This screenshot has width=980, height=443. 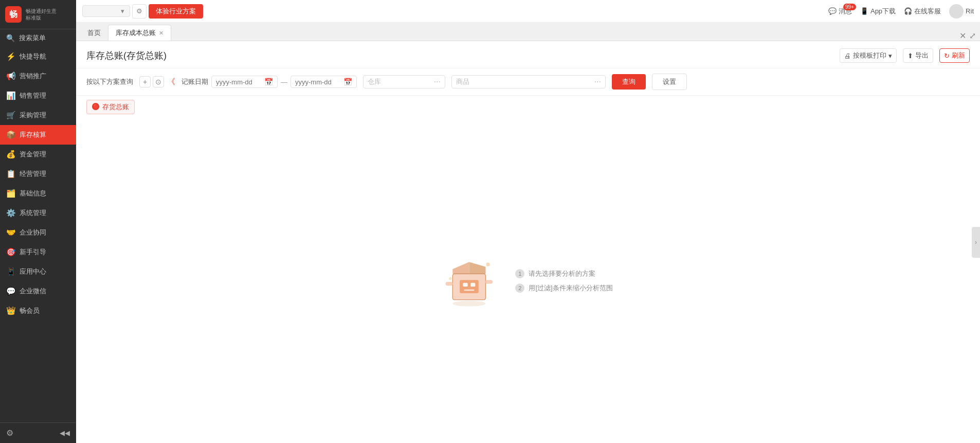 What do you see at coordinates (171, 82) in the screenshot?
I see `filter-collapse-btn: 《` at bounding box center [171, 82].